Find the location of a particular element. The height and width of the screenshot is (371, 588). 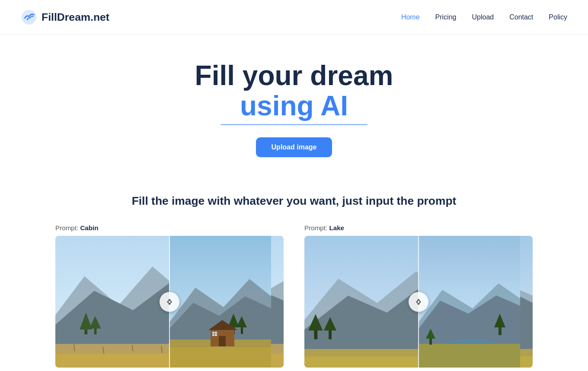

lake-after-panel is located at coordinates (476, 301).